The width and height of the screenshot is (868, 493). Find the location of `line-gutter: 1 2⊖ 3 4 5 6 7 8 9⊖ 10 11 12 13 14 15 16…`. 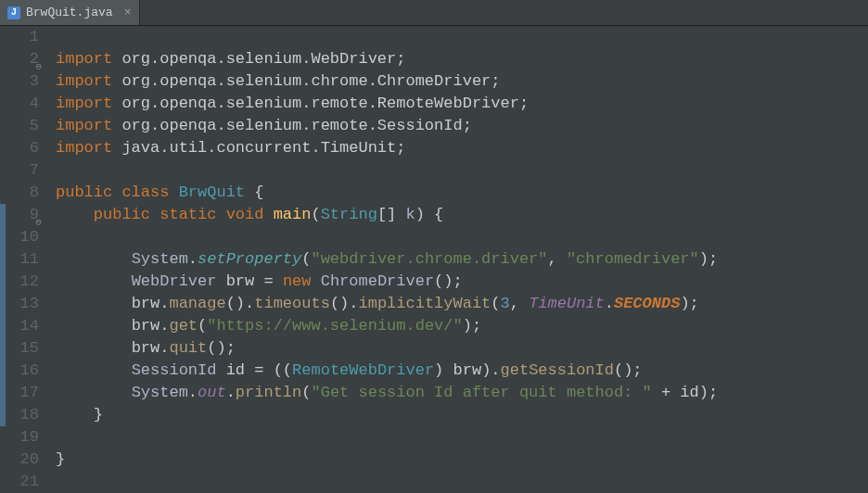

line-gutter: 1 2⊖ 3 4 5 6 7 8 9⊖ 10 11 12 13 14 15 16… is located at coordinates (24, 259).